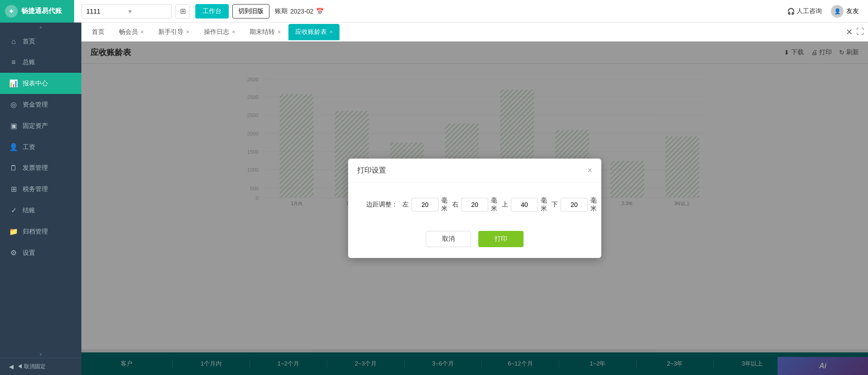  I want to click on logo: ✦ 畅捷通易代账, so click(37, 11).